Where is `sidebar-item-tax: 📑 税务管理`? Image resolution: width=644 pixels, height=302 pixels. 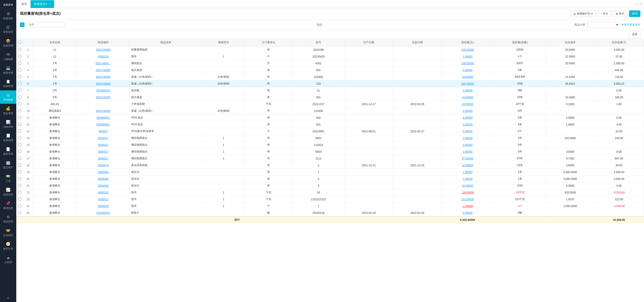
sidebar-item-tax: 📑 税务管理 is located at coordinates (8, 151).